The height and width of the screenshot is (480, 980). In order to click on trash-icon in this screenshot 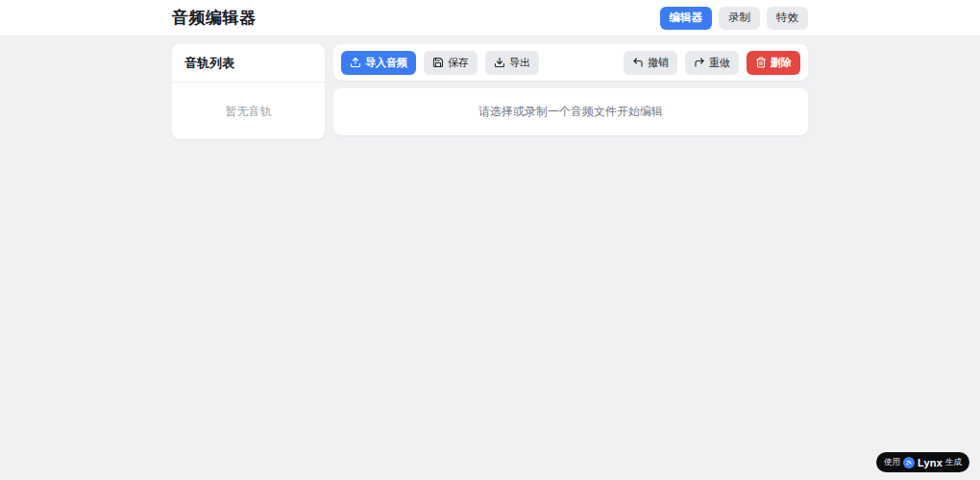, I will do `click(761, 62)`.